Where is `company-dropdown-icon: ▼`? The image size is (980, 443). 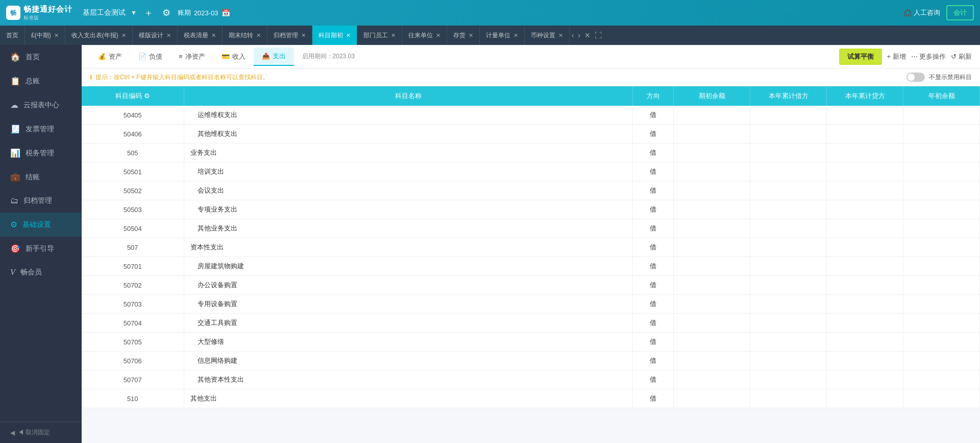 company-dropdown-icon: ▼ is located at coordinates (134, 13).